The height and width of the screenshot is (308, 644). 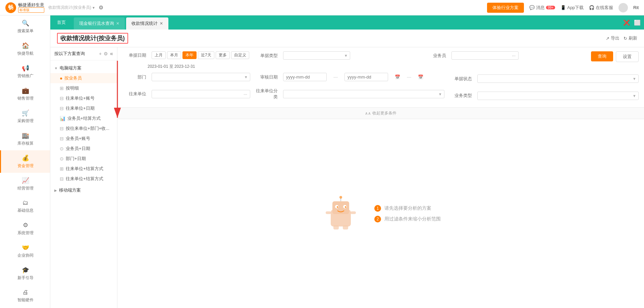 What do you see at coordinates (62, 108) in the screenshot?
I see `partner-date-icon: ⊟` at bounding box center [62, 108].